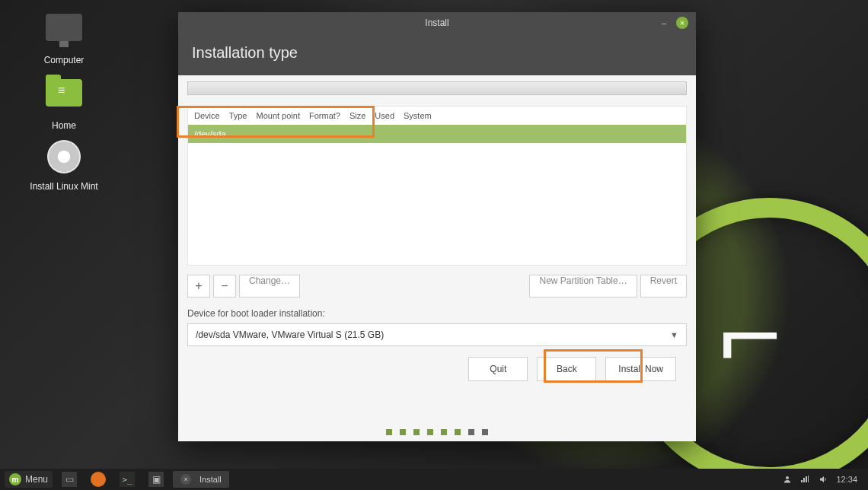  Describe the element at coordinates (210, 134) in the screenshot. I see `partition-device-name: /dev/sda` at that location.